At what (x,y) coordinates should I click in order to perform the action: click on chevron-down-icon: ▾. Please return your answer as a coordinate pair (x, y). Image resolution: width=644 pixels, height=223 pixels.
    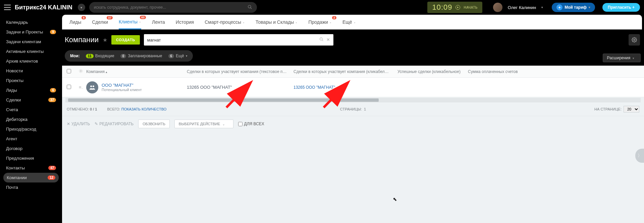
    Looking at the image, I should click on (186, 56).